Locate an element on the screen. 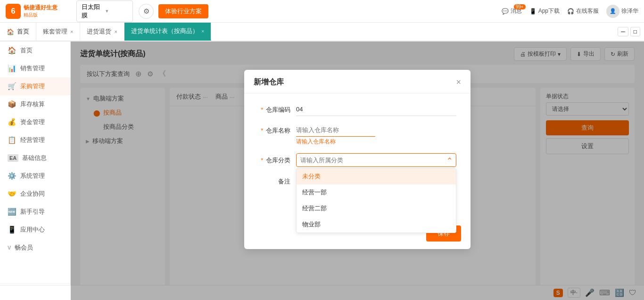 The image size is (644, 300). modal-header: 新增仓库 × is located at coordinates (357, 82).